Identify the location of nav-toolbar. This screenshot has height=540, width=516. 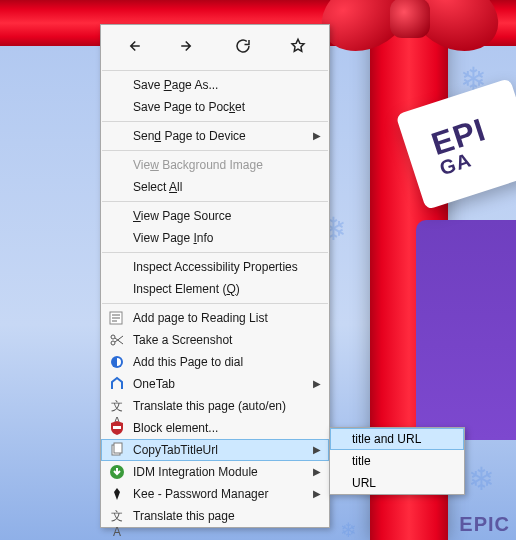
(215, 46).